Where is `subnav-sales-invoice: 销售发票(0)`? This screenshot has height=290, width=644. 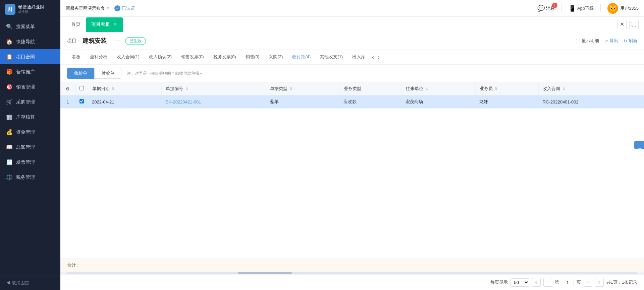 subnav-sales-invoice: 销售发票(0) is located at coordinates (193, 57).